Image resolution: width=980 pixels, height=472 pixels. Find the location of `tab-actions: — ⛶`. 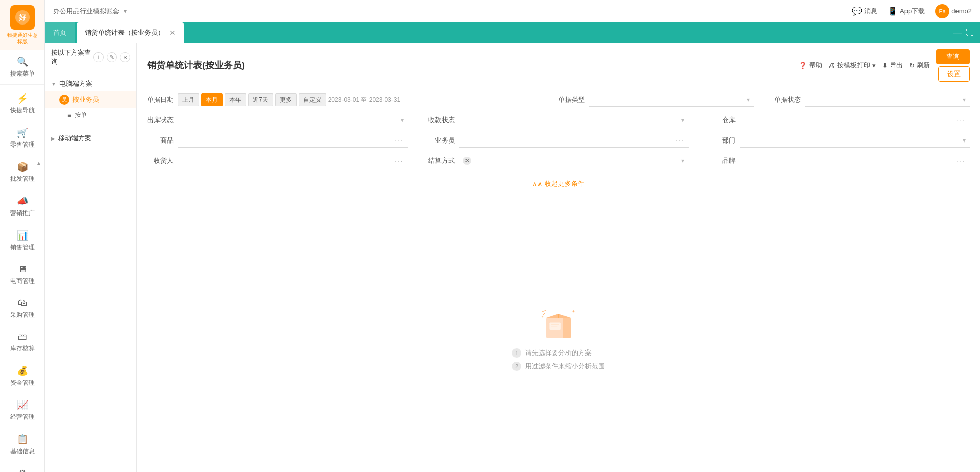

tab-actions: — ⛶ is located at coordinates (964, 33).